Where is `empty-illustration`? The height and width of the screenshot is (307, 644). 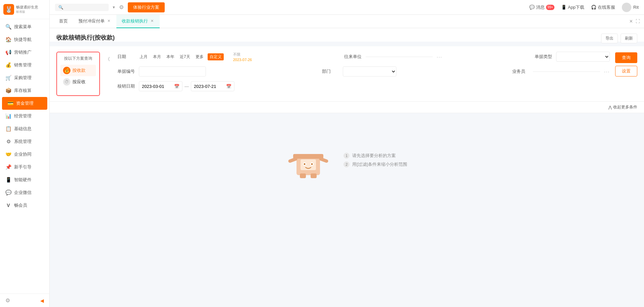
empty-illustration is located at coordinates (308, 160).